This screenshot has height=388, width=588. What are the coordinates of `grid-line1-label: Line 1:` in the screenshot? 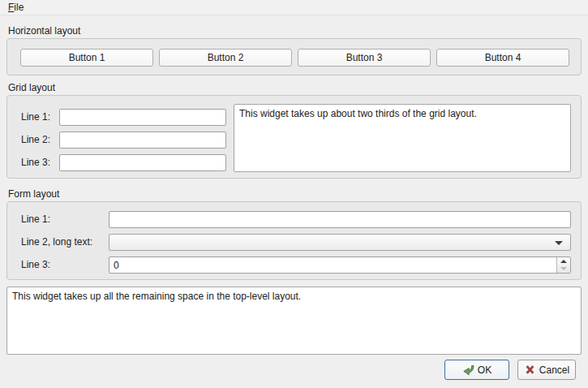 It's located at (36, 117).